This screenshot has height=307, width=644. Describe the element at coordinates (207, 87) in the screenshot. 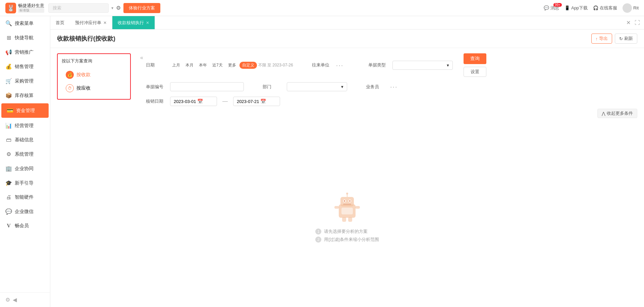

I see `doc-no-input` at that location.